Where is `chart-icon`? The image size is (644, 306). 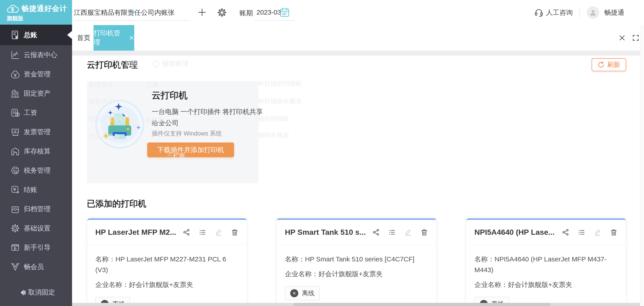
chart-icon is located at coordinates (15, 55).